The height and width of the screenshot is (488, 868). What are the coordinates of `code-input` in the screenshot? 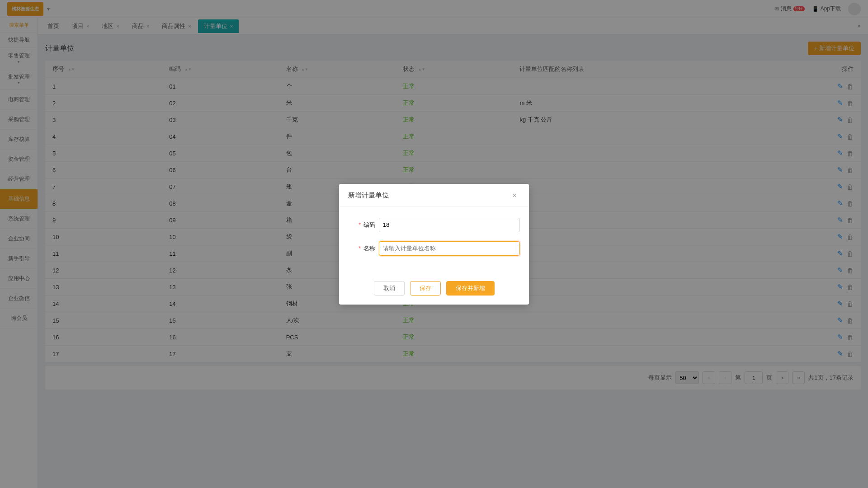 It's located at (449, 225).